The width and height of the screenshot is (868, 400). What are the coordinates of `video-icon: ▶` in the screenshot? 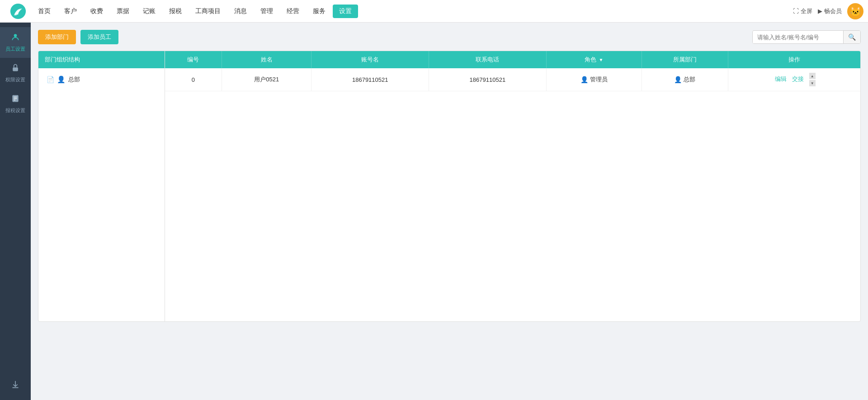 It's located at (820, 11).